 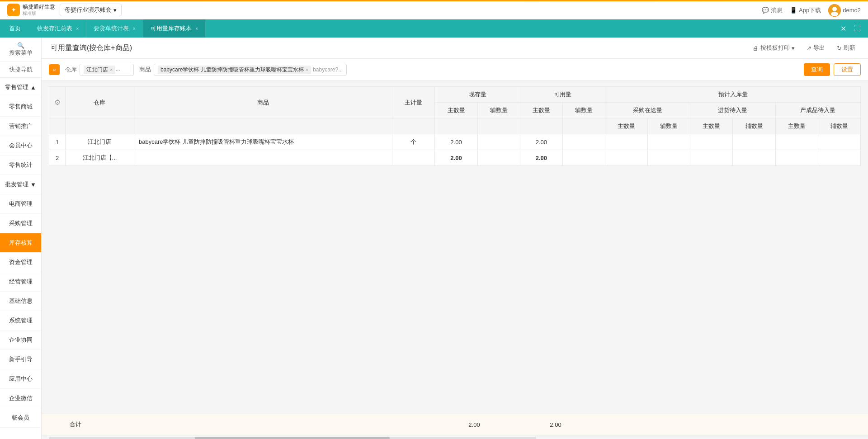 I want to click on page-actions: 🖨 按模板打印 ▾ ↗ 导出 ↻ 刷新, so click(x=804, y=48).